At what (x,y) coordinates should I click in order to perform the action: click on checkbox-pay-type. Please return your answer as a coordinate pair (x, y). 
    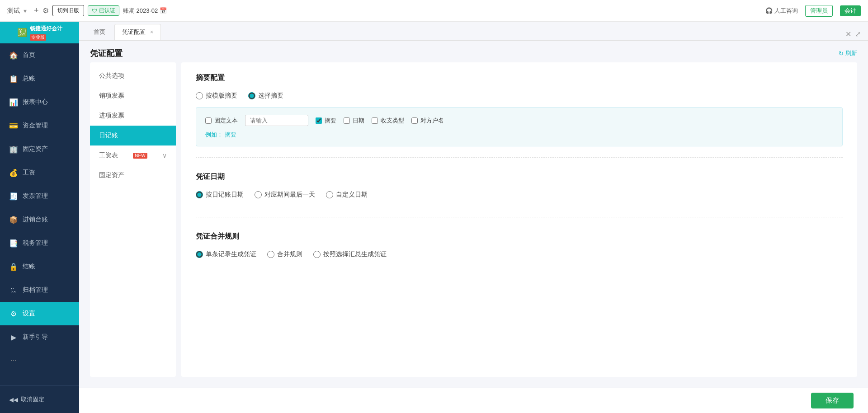
    Looking at the image, I should click on (375, 121).